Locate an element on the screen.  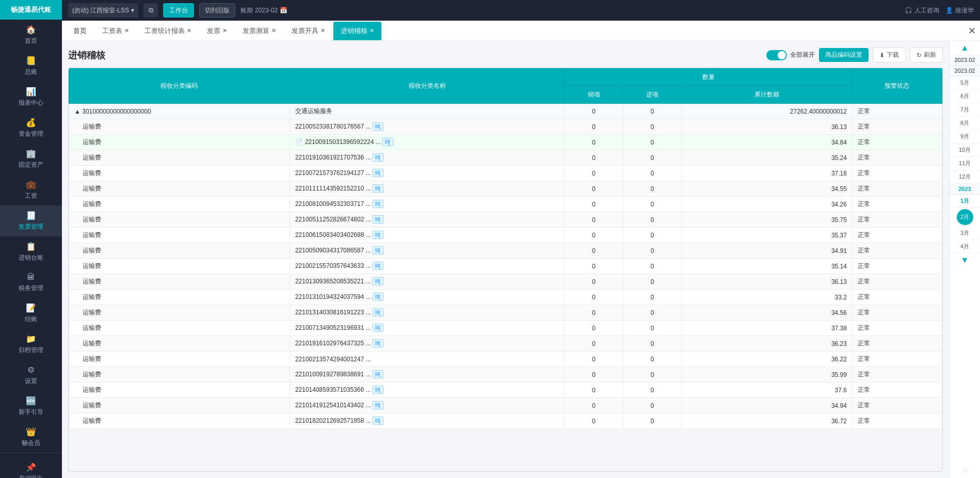
refresh-button: ↻ 刷新 is located at coordinates (926, 55).